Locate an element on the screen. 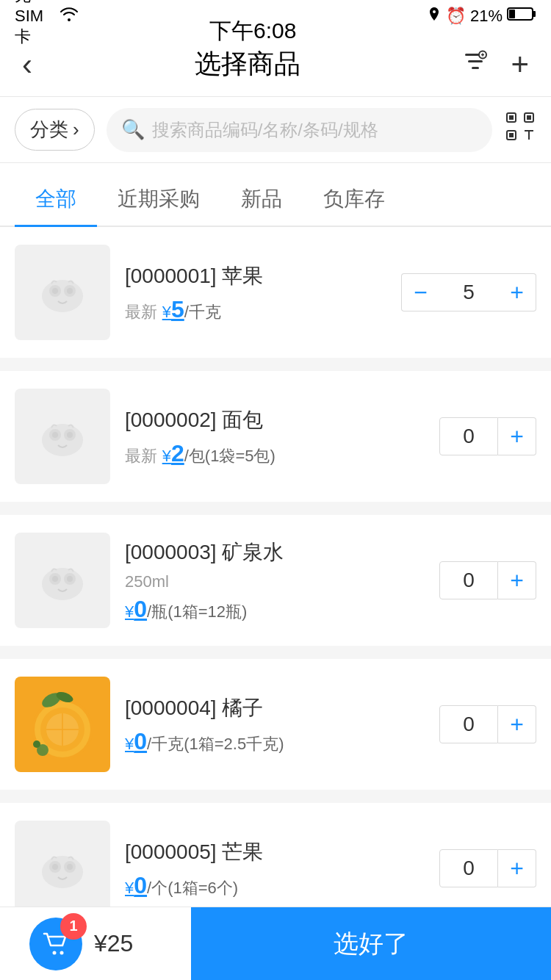 The image size is (551, 980). back-button: ‹ is located at coordinates (27, 65).